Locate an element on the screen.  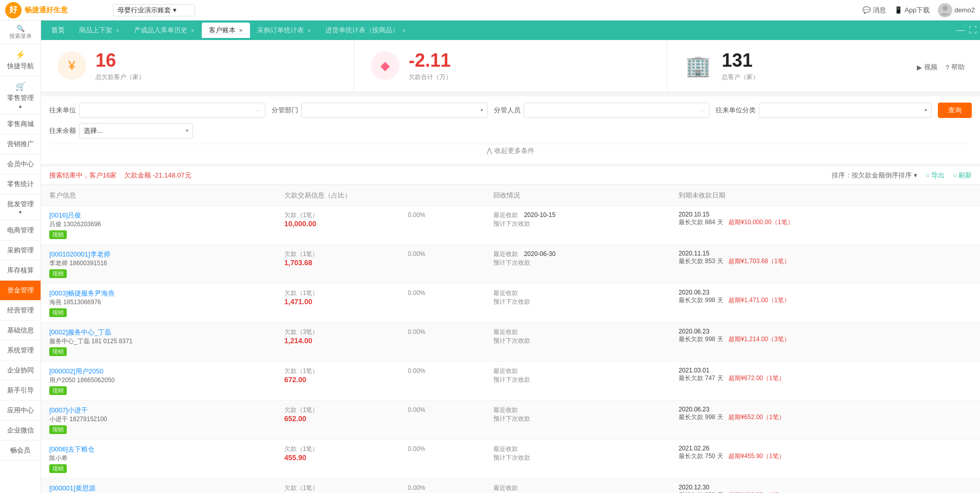
sidebar-item-retail-mgmt: 🛒 零售管理 ▲ is located at coordinates (21, 95).